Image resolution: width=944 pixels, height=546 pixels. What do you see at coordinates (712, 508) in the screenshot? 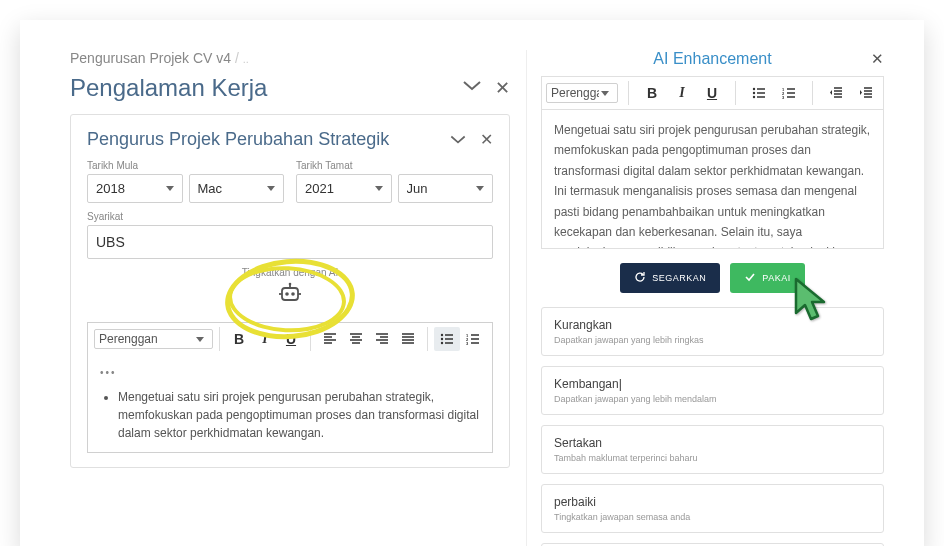
I see `option-improve: perbaiki Tingkatkan jawapan semasa anda` at bounding box center [712, 508].